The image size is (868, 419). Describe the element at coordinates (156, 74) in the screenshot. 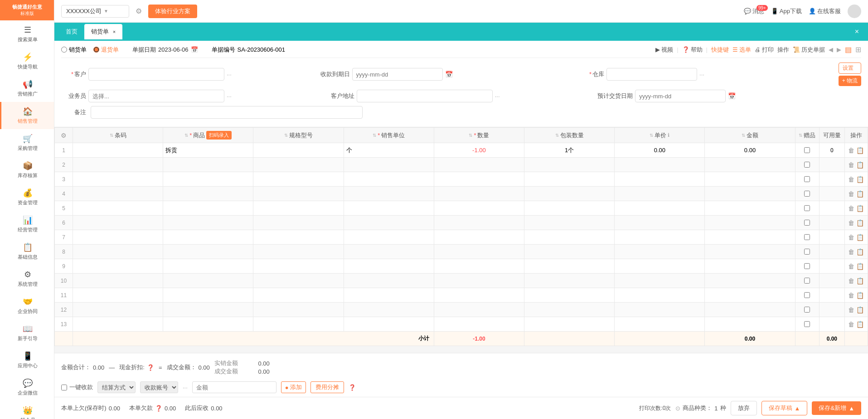

I see `customer-input` at that location.